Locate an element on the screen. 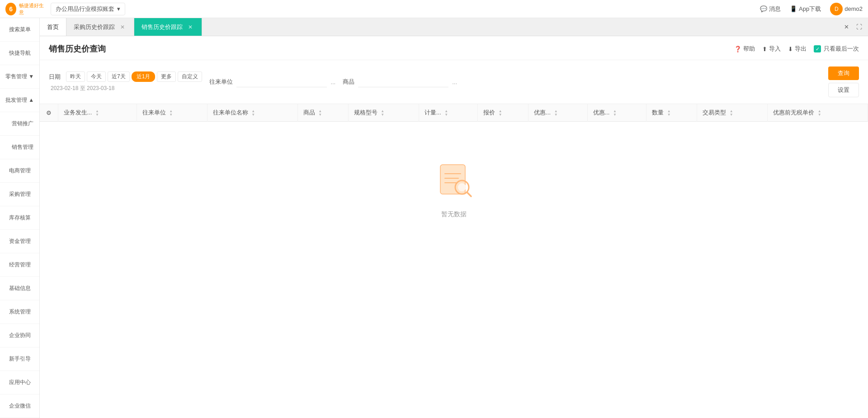 The height and width of the screenshot is (418, 868). logo-text: 畅捷通好生意 is located at coordinates (32, 9).